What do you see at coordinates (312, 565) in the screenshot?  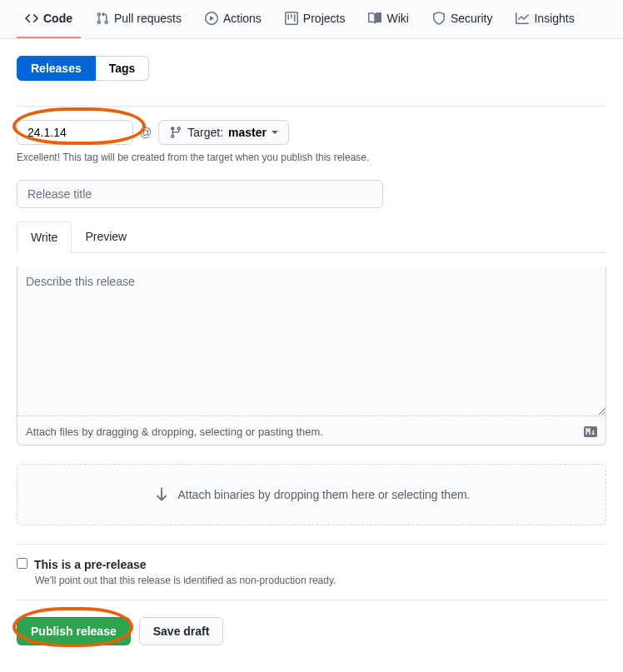 I see `prerelease-section: This is a pre-release We'll point out th…` at bounding box center [312, 565].